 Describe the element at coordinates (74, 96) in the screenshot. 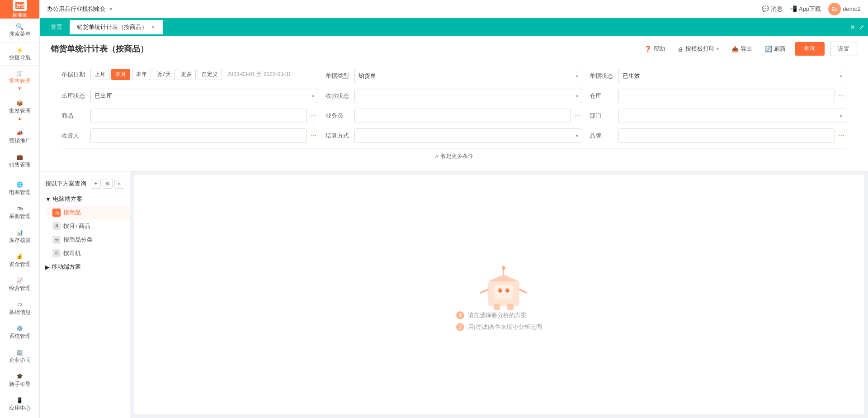

I see `outstock-label: 出库状态` at that location.